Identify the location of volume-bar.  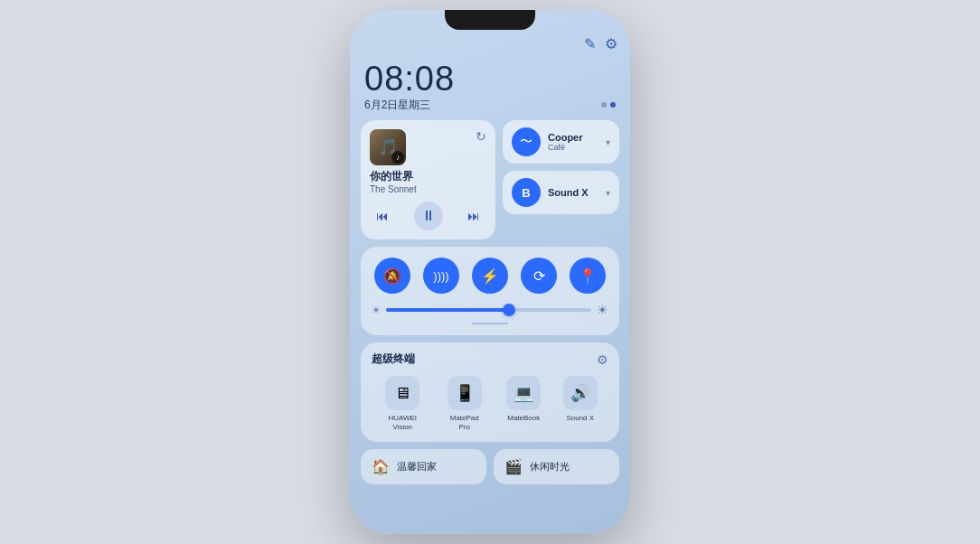
(490, 324).